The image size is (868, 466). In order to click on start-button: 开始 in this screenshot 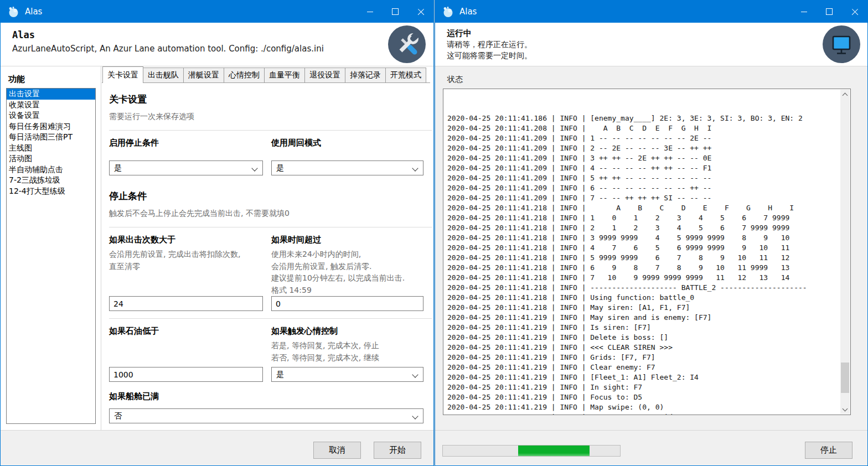, I will do `click(397, 451)`.